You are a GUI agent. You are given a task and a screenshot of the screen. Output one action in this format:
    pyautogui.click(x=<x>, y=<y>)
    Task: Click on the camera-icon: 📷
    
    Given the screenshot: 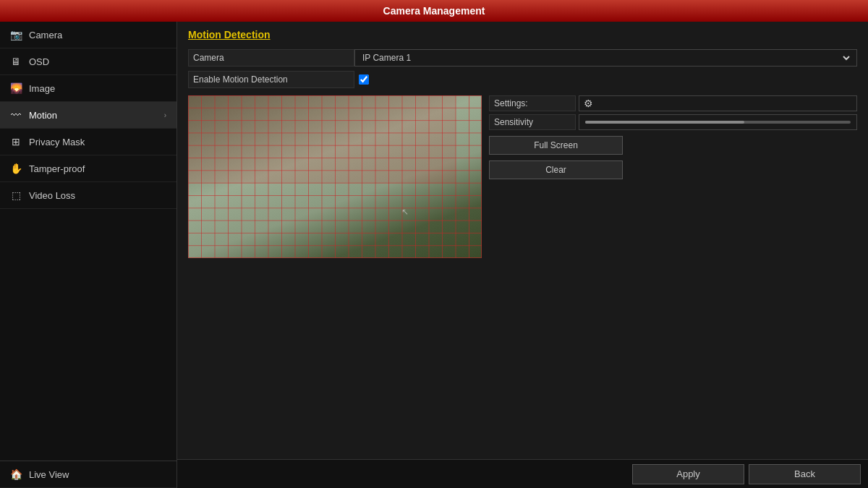 What is the action you would take?
    pyautogui.click(x=16, y=35)
    